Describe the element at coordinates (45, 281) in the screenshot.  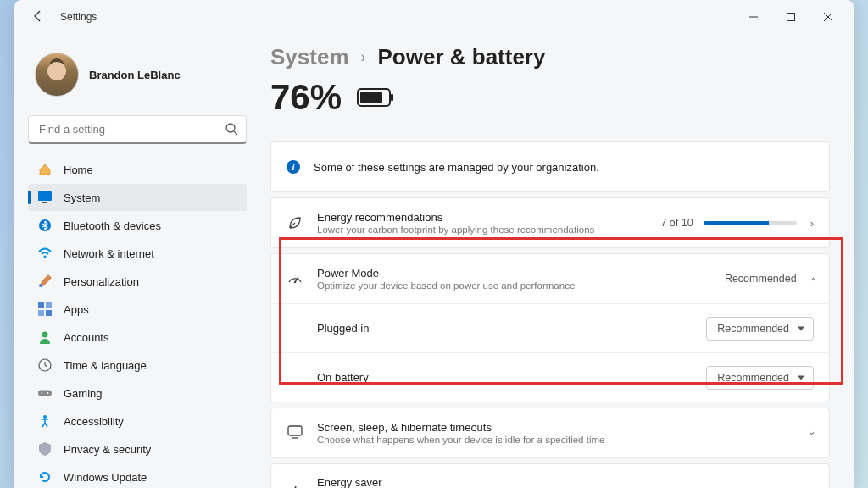
I see `paint-icon` at that location.